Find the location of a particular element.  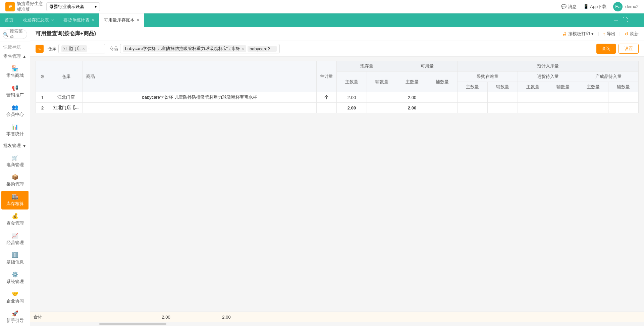

finance-icon: 💰 is located at coordinates (15, 216).